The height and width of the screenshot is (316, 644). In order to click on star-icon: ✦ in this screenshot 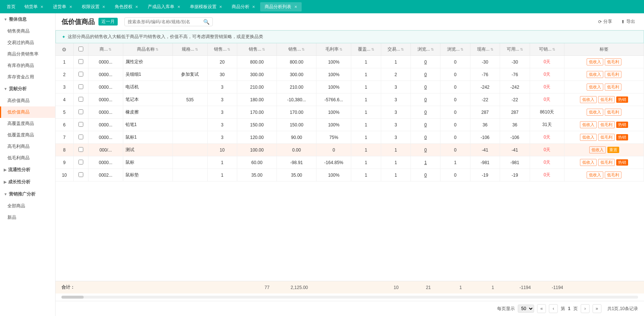, I will do `click(64, 37)`.